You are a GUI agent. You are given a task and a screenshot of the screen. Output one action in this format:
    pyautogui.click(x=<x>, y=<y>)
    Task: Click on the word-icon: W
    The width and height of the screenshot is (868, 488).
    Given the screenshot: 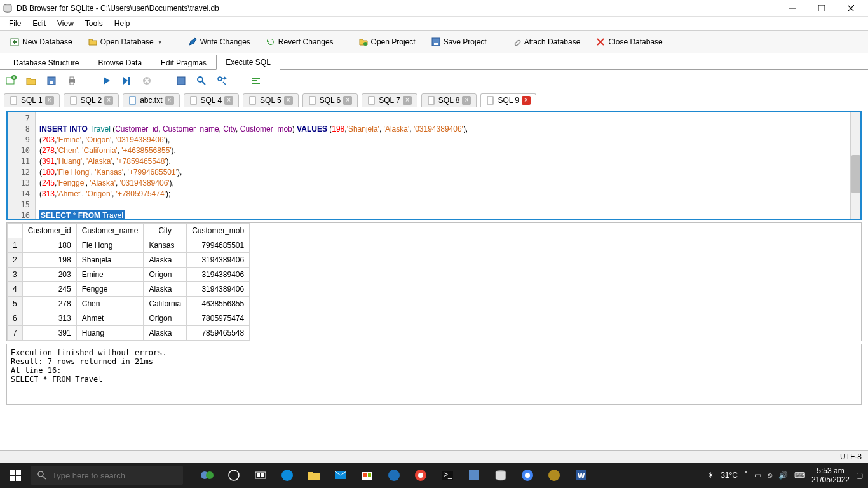 What is the action you would take?
    pyautogui.click(x=581, y=475)
    